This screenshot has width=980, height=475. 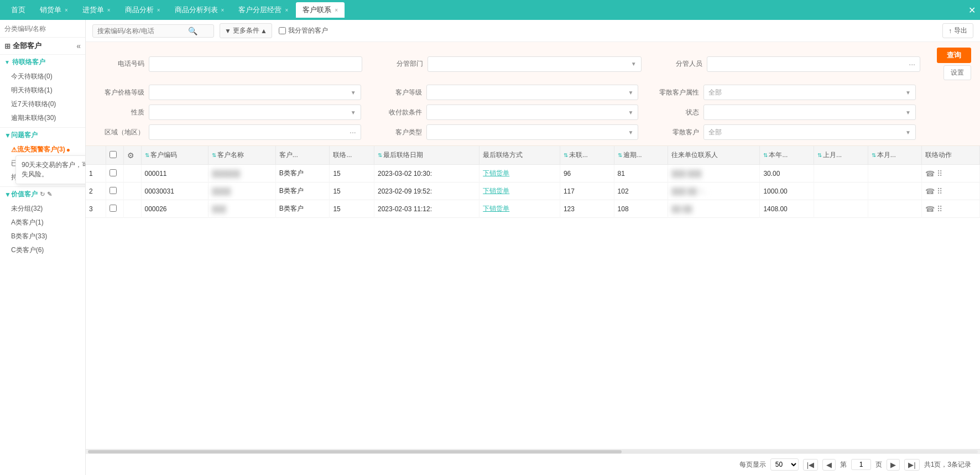 I want to click on next-page-btn: ▶, so click(x=893, y=464).